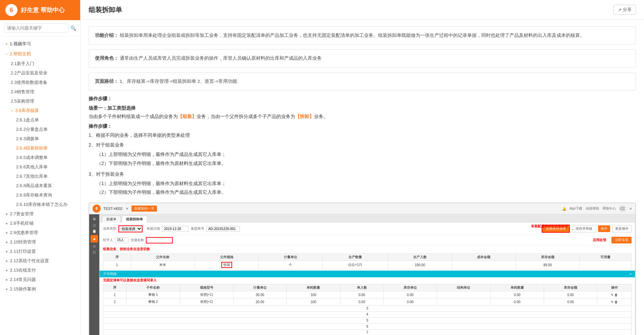  What do you see at coordinates (159, 240) in the screenshot?
I see `warehouse-input` at bounding box center [159, 240].